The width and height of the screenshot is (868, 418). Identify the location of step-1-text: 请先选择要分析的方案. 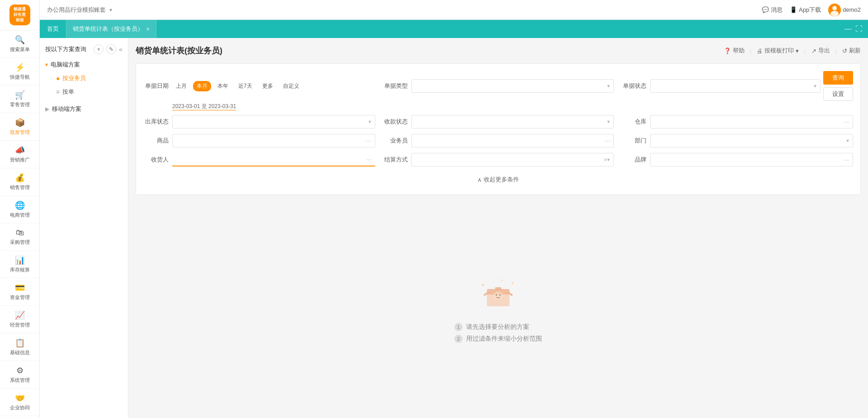
(498, 327).